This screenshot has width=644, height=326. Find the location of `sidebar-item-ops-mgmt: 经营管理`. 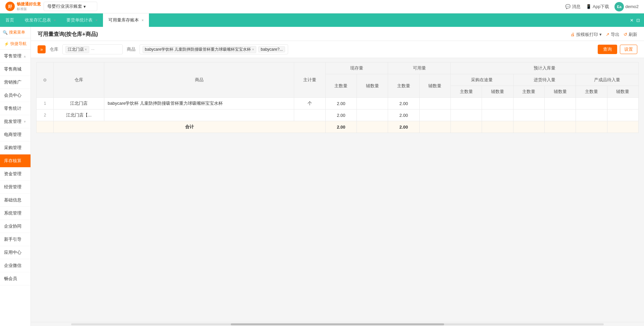

sidebar-item-ops-mgmt: 经营管理 is located at coordinates (15, 187).